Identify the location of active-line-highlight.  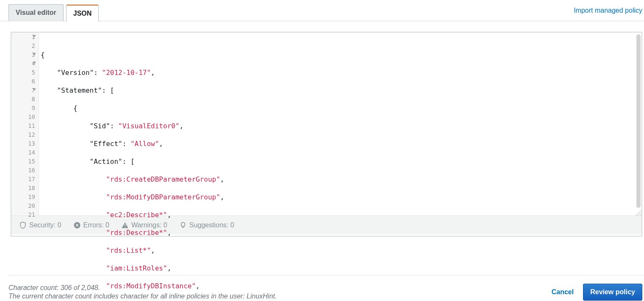
(340, 37).